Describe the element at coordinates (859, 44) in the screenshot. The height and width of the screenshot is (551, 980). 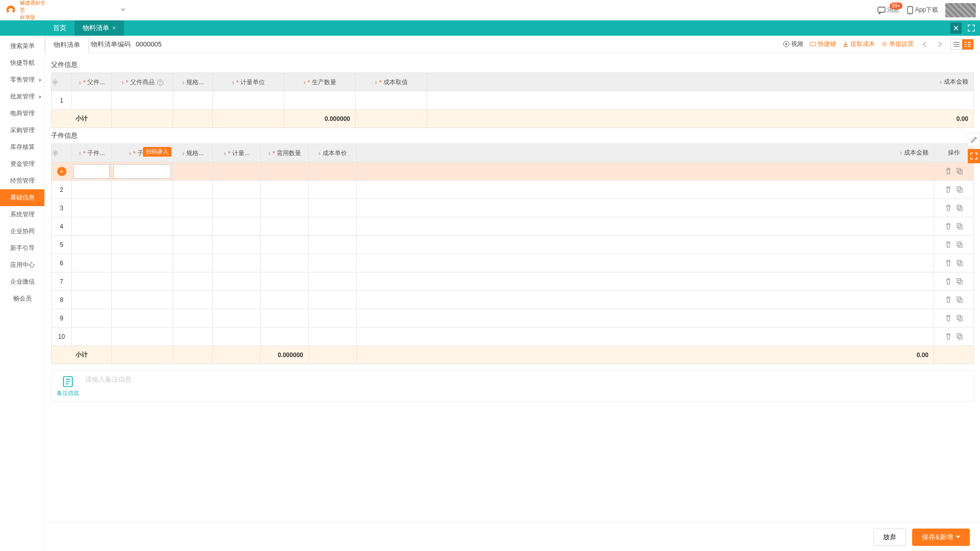
I see `extract-cost-link: 提取成本` at that location.